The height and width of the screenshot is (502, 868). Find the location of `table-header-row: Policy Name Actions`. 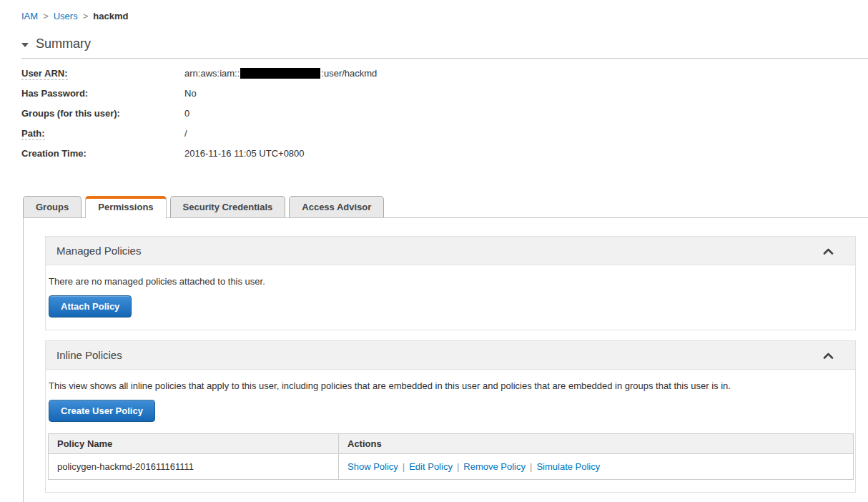

table-header-row: Policy Name Actions is located at coordinates (451, 444).